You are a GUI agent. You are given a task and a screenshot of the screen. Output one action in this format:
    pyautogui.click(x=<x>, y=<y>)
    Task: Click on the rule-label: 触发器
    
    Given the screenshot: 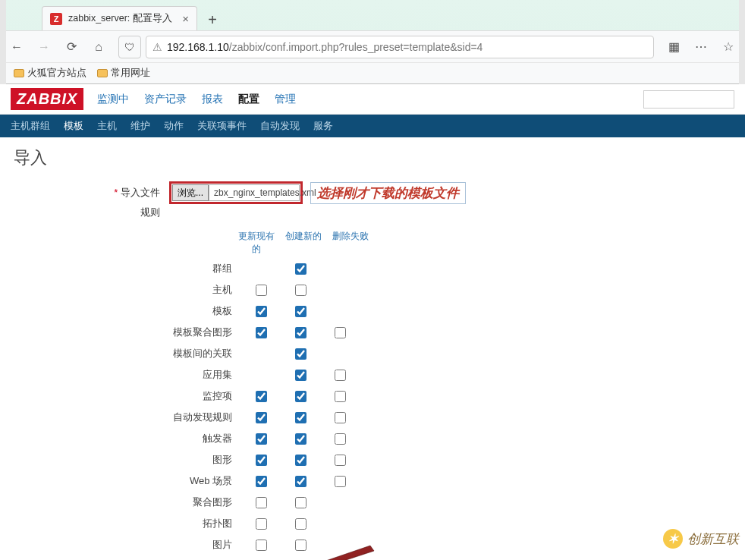 What is the action you would take?
    pyautogui.click(x=127, y=439)
    